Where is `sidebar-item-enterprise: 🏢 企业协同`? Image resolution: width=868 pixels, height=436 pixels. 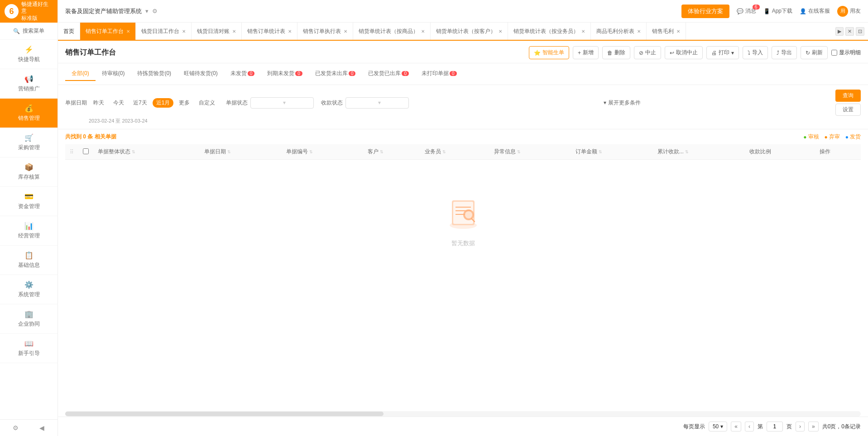
sidebar-item-enterprise: 🏢 企业协同 is located at coordinates (29, 319).